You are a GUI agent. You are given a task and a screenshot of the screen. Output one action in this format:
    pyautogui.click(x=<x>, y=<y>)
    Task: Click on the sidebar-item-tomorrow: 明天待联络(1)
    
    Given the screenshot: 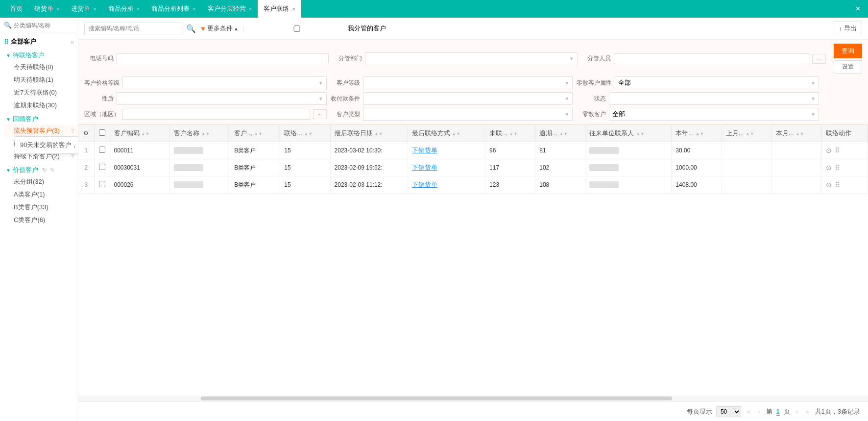 What is the action you would take?
    pyautogui.click(x=41, y=80)
    